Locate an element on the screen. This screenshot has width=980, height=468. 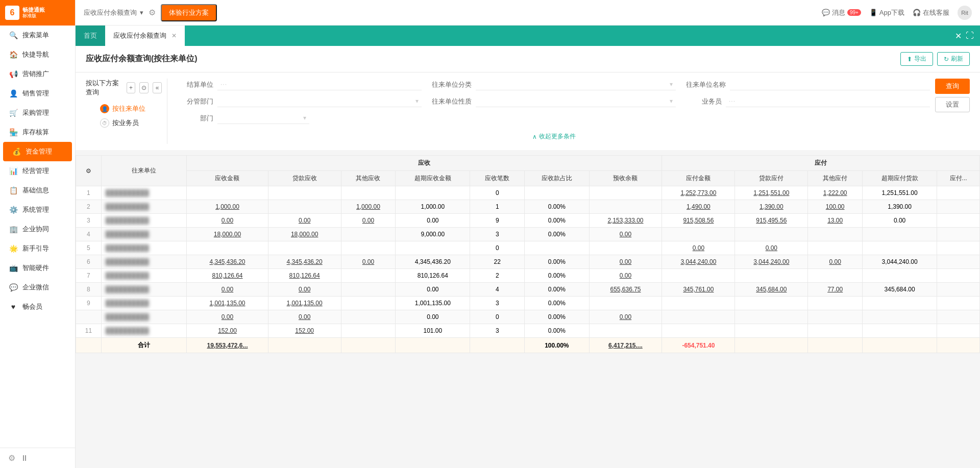
vendor-name-input is located at coordinates (830, 85).